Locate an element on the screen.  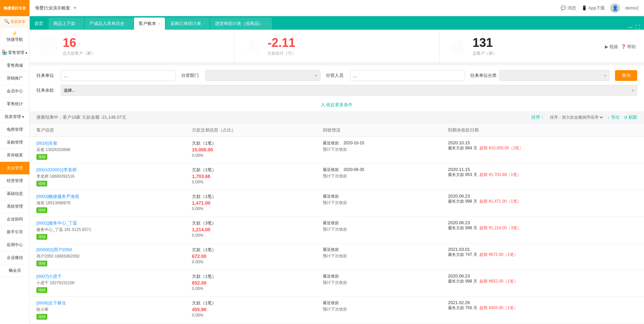
stat-label-debt-customers: 总欠款客户（家） is located at coordinates (79, 53).